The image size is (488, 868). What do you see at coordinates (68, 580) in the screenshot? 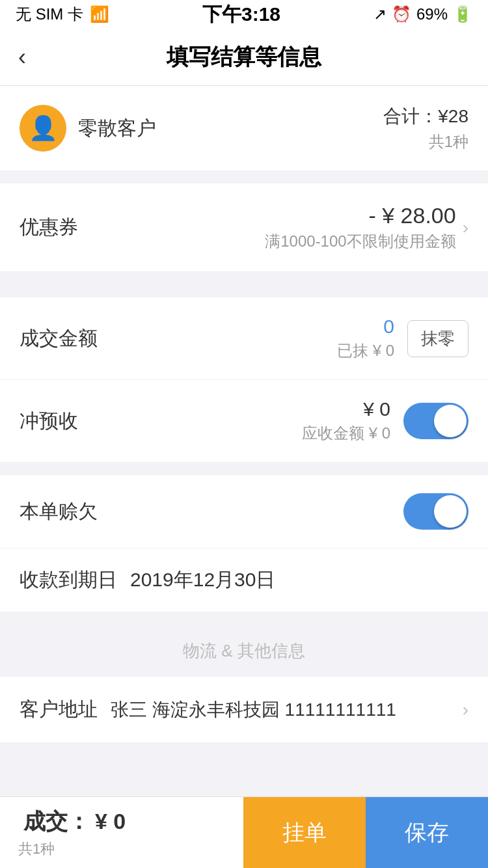
I see `due-date-label: 收款到期日` at bounding box center [68, 580].